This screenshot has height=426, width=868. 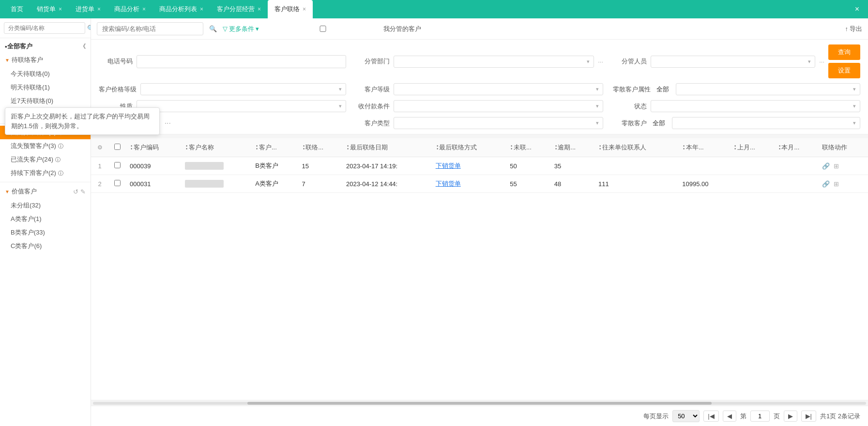 What do you see at coordinates (494, 62) in the screenshot?
I see `dept-select: ▾` at bounding box center [494, 62].